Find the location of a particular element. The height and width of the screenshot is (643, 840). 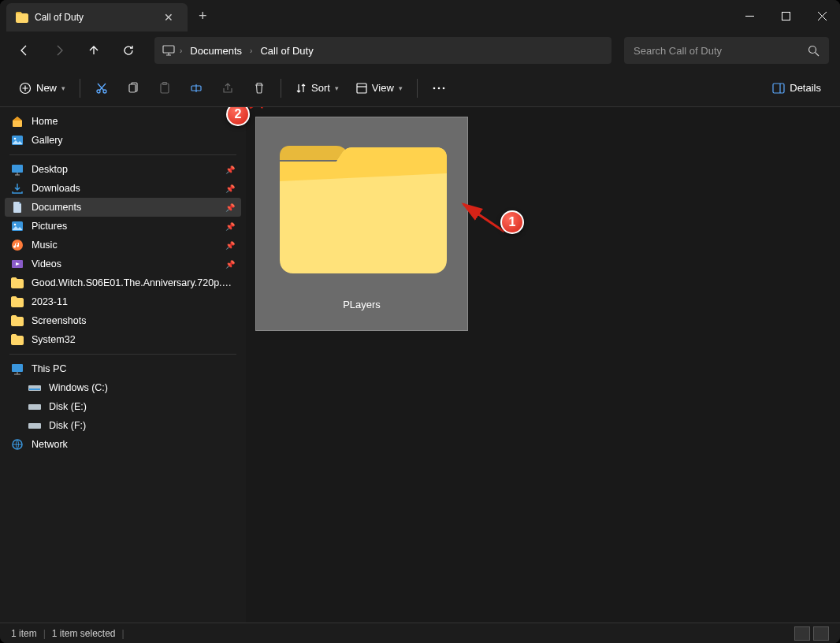

details-button: Details is located at coordinates (797, 88).